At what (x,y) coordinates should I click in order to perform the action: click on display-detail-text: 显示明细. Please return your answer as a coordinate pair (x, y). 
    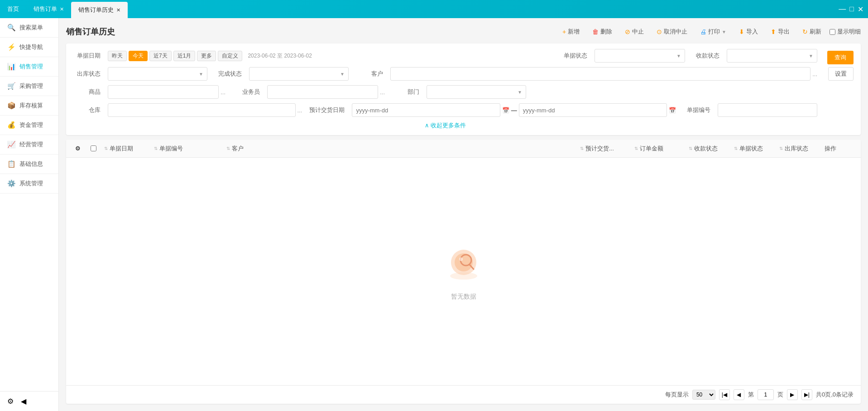
    Looking at the image, I should click on (849, 32).